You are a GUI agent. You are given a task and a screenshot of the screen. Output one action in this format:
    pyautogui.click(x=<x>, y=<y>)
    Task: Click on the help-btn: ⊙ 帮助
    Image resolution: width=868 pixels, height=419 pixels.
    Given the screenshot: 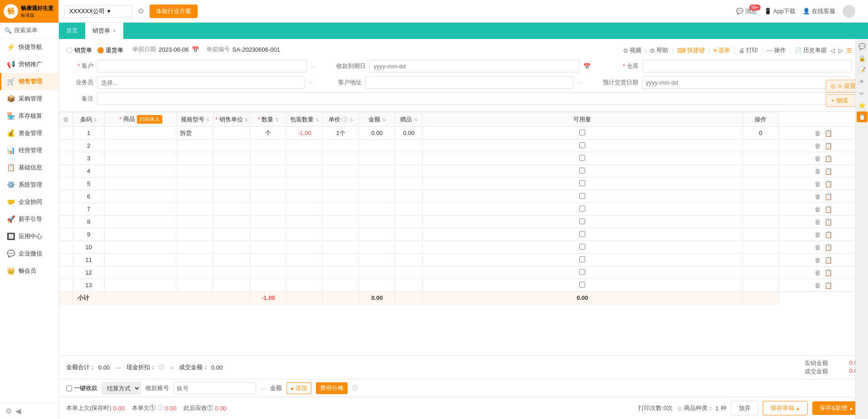 What is the action you would take?
    pyautogui.click(x=659, y=50)
    